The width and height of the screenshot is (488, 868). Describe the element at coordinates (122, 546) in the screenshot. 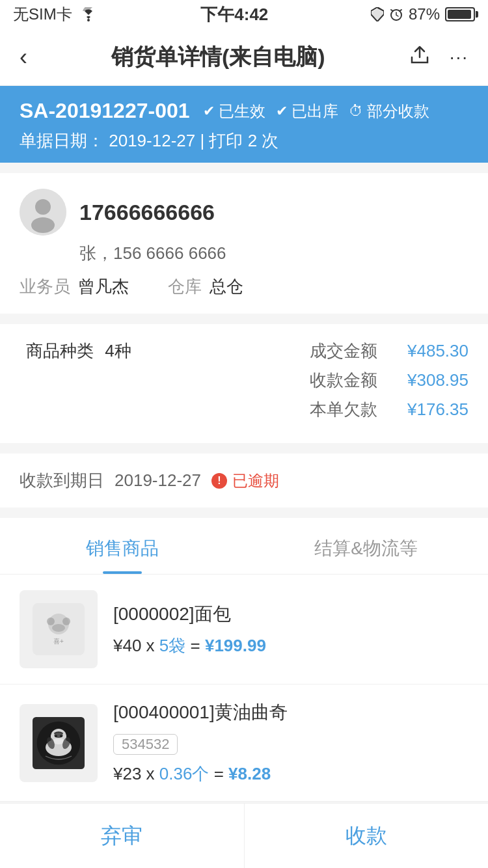

I see `tab-products: 销售商品` at that location.